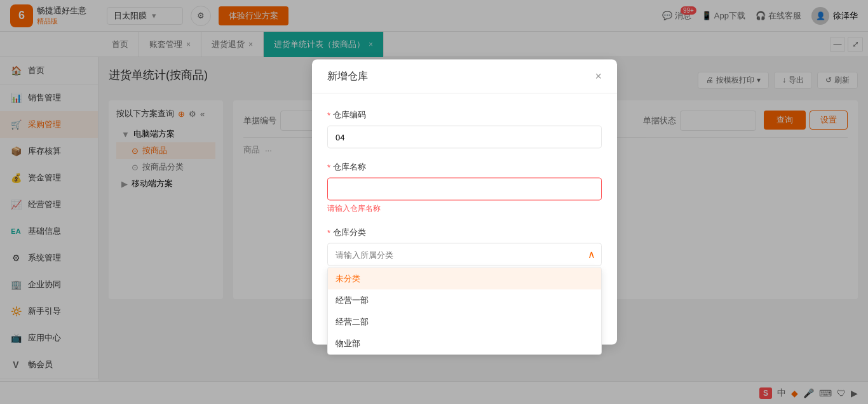 This screenshot has height=404, width=868. Describe the element at coordinates (465, 115) in the screenshot. I see `code-label-row: * 仓库编码` at that location.